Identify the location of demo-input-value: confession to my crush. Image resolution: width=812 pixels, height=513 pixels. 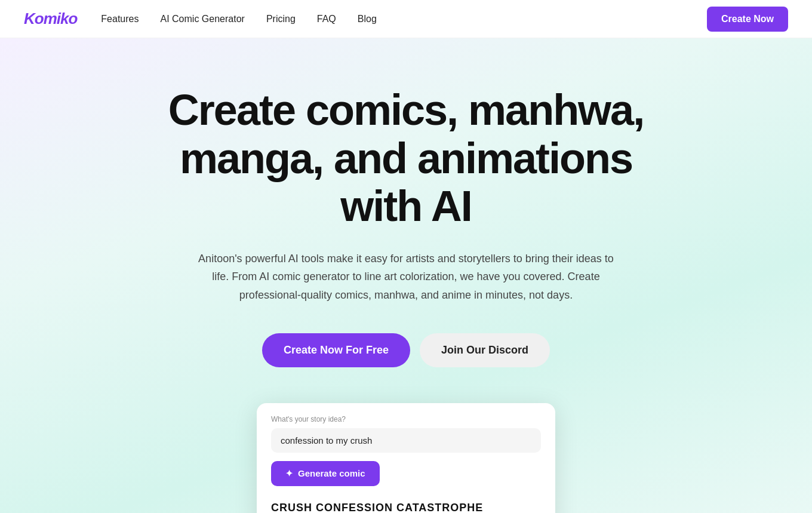
(406, 441).